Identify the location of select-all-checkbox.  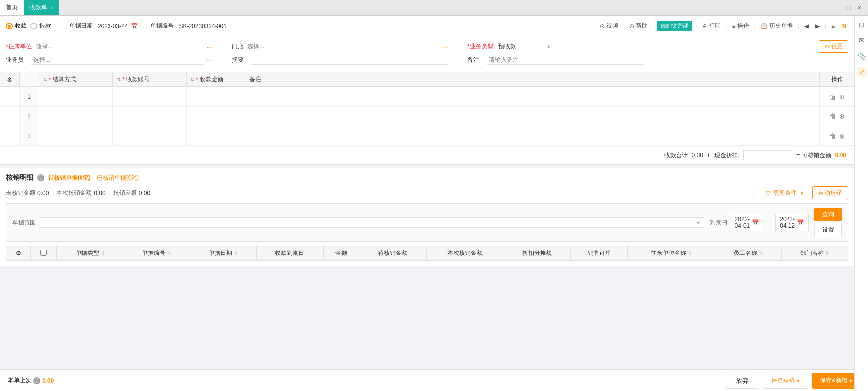
(43, 252).